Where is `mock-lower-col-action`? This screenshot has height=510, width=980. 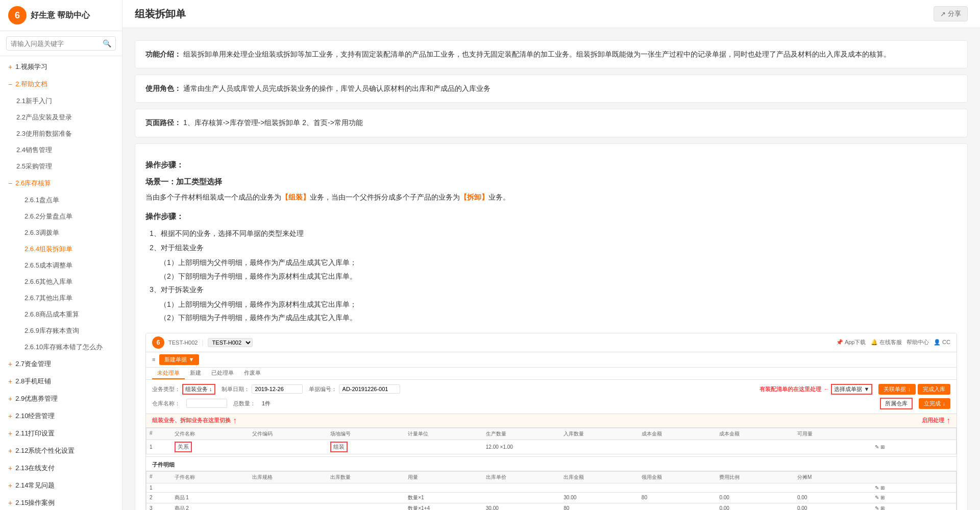
mock-lower-col-action is located at coordinates (914, 477).